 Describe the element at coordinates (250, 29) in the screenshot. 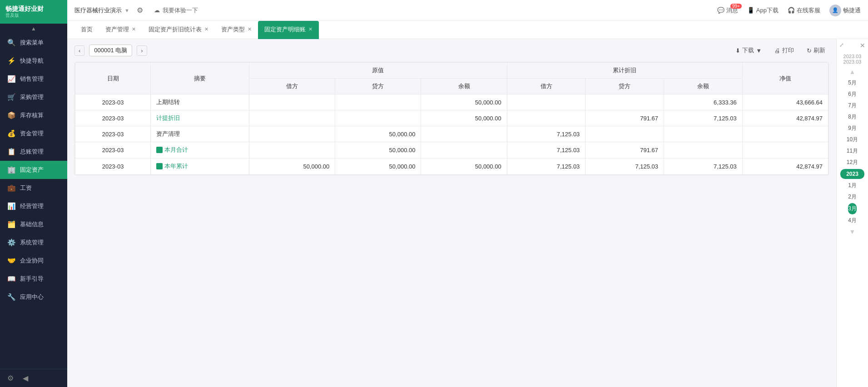

I see `tab-close-asset-type: ✕` at that location.